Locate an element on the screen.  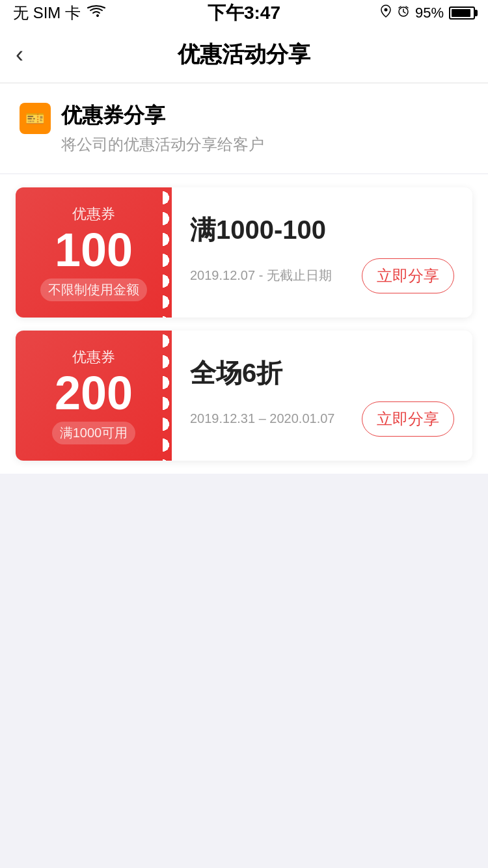
wifi-icon is located at coordinates (96, 13).